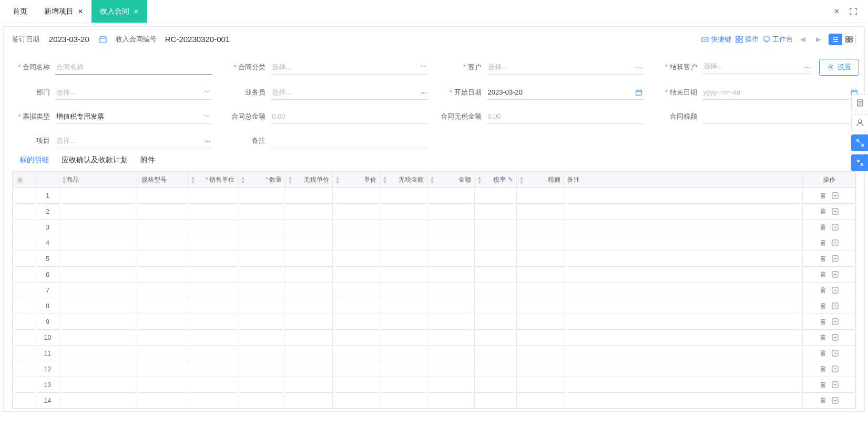  Describe the element at coordinates (134, 141) in the screenshot. I see `project-select` at that location.